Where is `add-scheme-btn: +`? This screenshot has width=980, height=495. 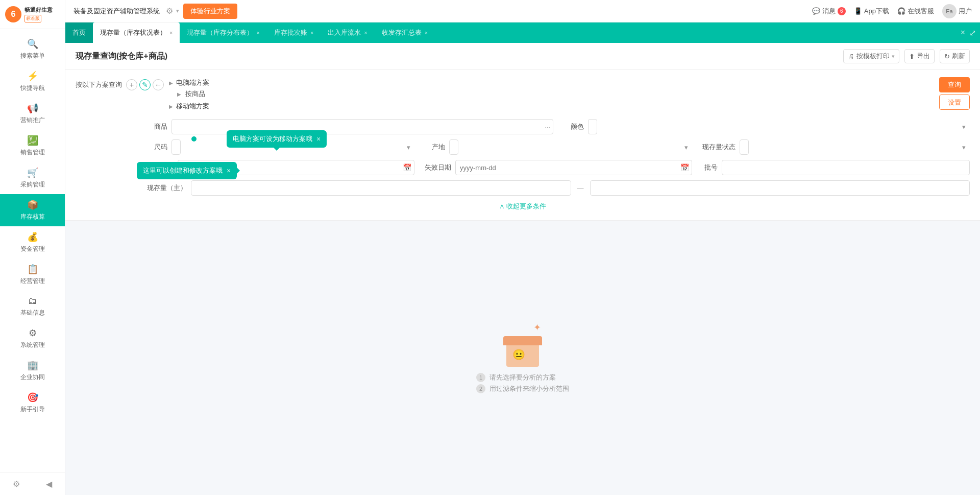
add-scheme-btn: + is located at coordinates (132, 85).